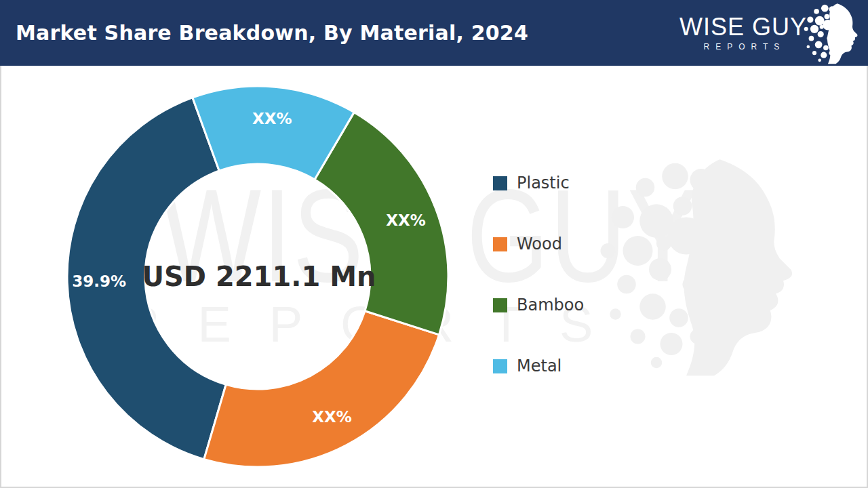 The height and width of the screenshot is (488, 868). I want to click on slice-label-wood: XX%, so click(332, 417).